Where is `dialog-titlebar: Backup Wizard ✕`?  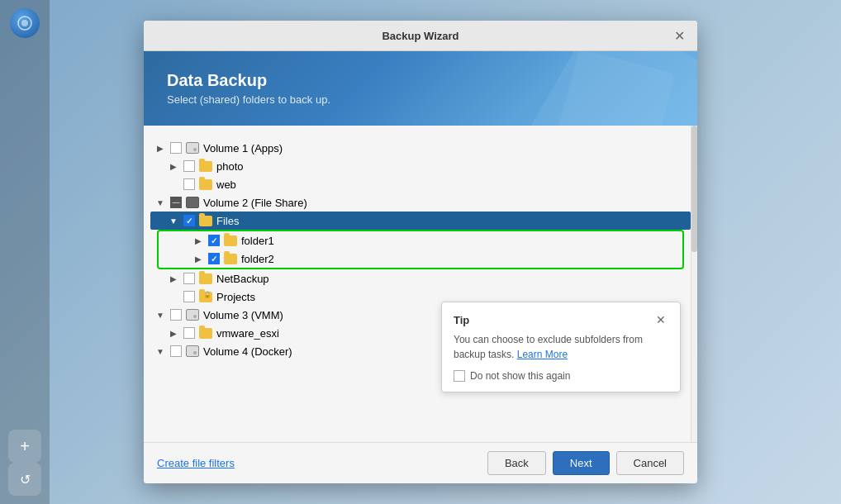
dialog-titlebar: Backup Wizard ✕ is located at coordinates (420, 36).